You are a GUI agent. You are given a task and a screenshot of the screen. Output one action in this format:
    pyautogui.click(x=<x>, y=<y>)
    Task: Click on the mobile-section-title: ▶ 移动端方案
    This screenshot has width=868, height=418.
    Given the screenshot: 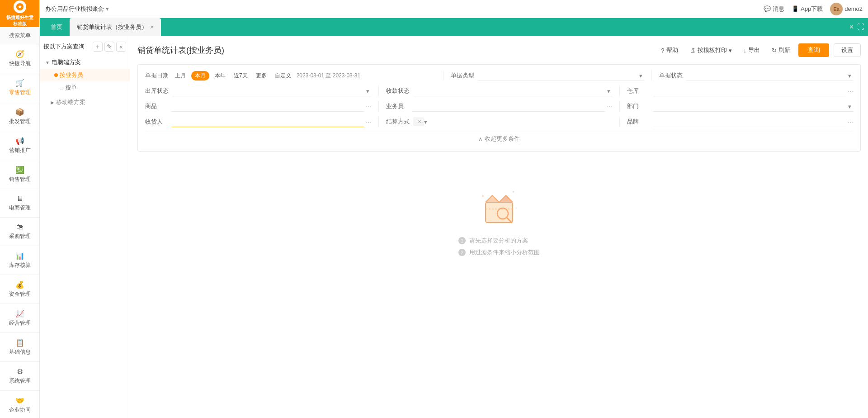 What is the action you would take?
    pyautogui.click(x=85, y=102)
    